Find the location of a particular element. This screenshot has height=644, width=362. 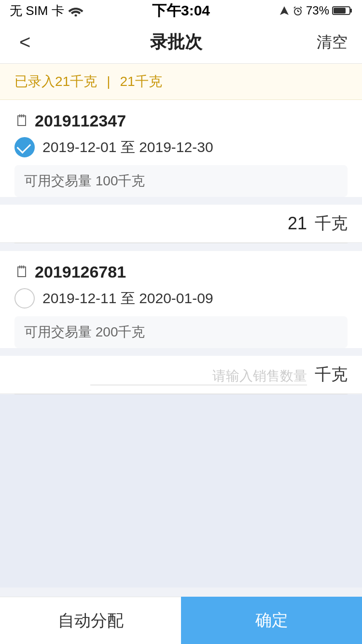

clear-button: 清空 is located at coordinates (332, 42).